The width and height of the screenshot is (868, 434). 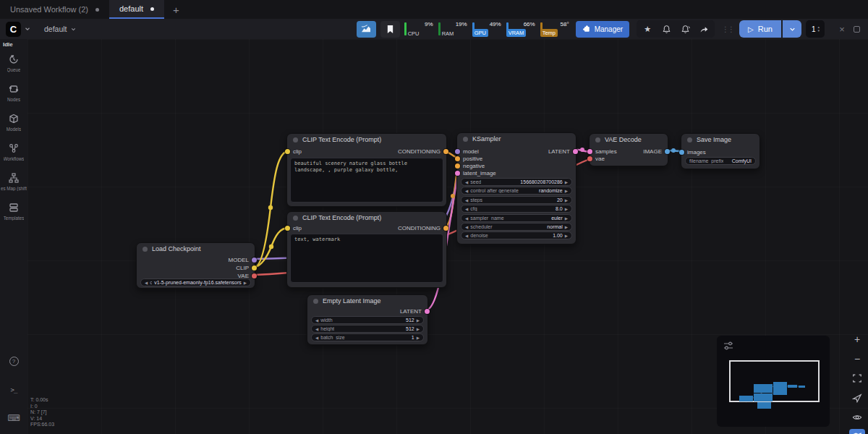 What do you see at coordinates (516, 191) in the screenshot?
I see `control-after-generate-widget: ◀ control after generate randomize ▶` at bounding box center [516, 191].